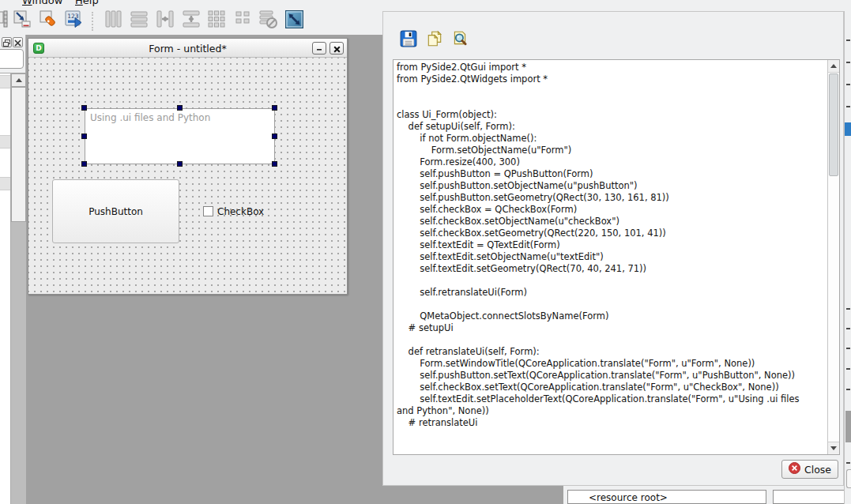 This screenshot has width=851, height=504. I want to click on layout-splitter-horizontal-icon, so click(165, 21).